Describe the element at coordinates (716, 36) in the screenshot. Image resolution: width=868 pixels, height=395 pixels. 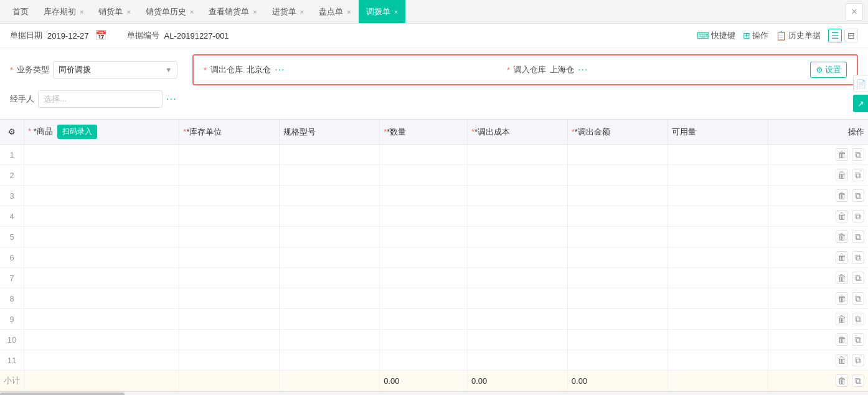
I see `shortcut-btn: ⌨ 快捷键` at that location.